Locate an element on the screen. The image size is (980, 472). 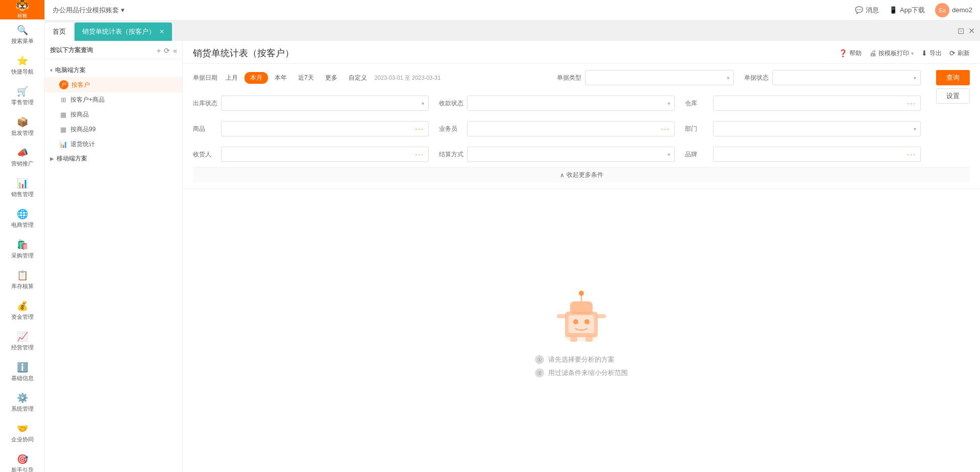
doc-type-label: 单据类型 is located at coordinates (571, 78).